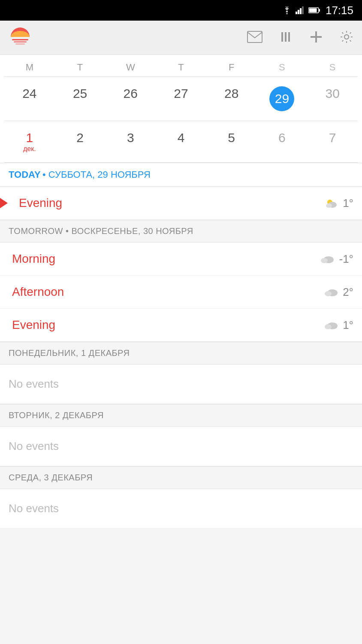  Describe the element at coordinates (33, 508) in the screenshot. I see `wednesday-no-events-text: No events` at that location.